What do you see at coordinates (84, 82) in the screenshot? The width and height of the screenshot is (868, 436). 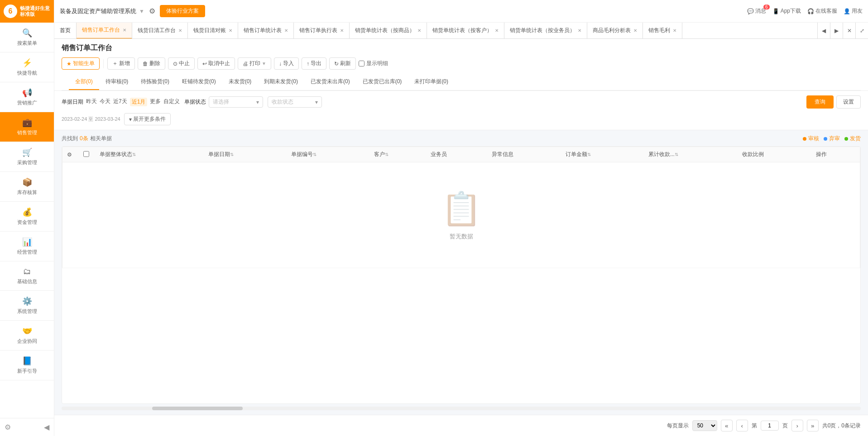 I see `subtab-0: 全部(0)` at bounding box center [84, 82].